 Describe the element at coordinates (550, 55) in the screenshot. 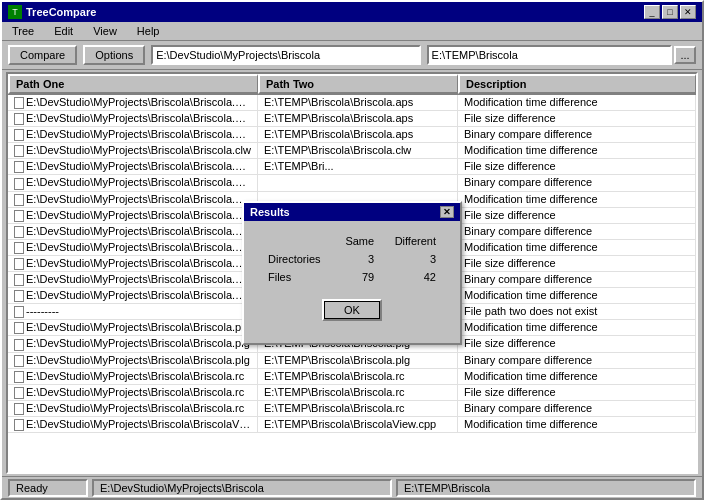

I see `path-two-input` at that location.